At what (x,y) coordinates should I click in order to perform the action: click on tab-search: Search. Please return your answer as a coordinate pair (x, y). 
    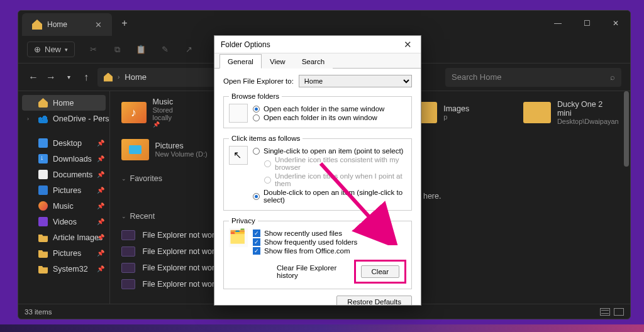
    Looking at the image, I should click on (313, 62).